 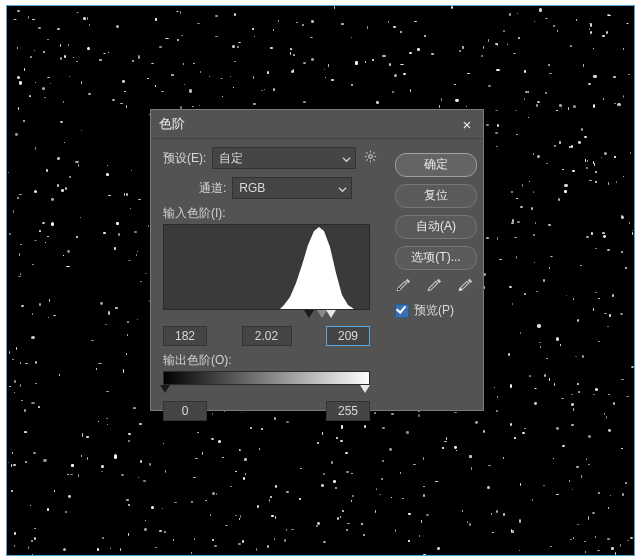 I want to click on black-eyedropper-icon, so click(x=404, y=286).